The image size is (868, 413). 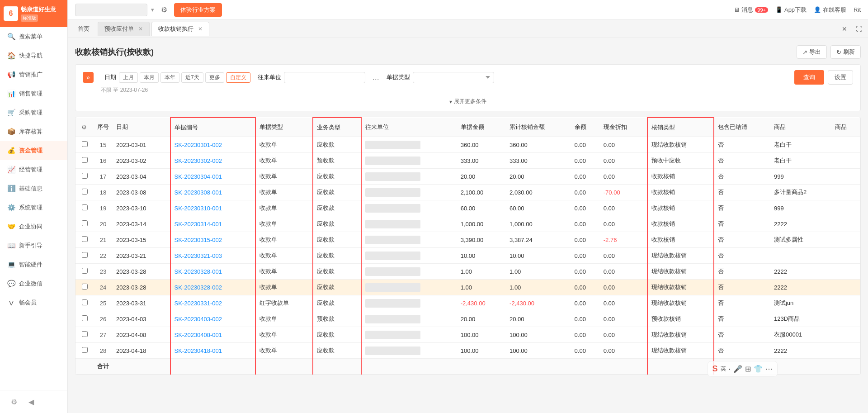 What do you see at coordinates (481, 176) in the screenshot?
I see `td-amount: 20.00` at bounding box center [481, 176].